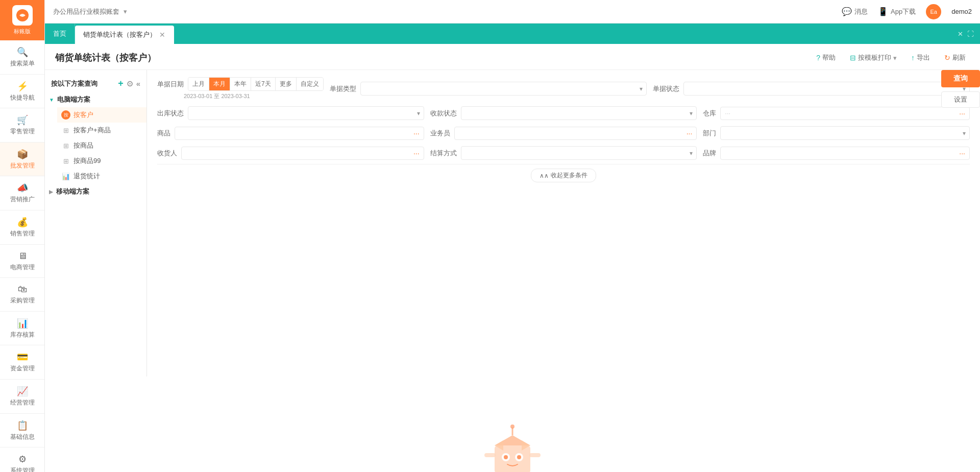  Describe the element at coordinates (241, 84) in the screenshot. I see `date-this-year-btn: 本年` at that location.